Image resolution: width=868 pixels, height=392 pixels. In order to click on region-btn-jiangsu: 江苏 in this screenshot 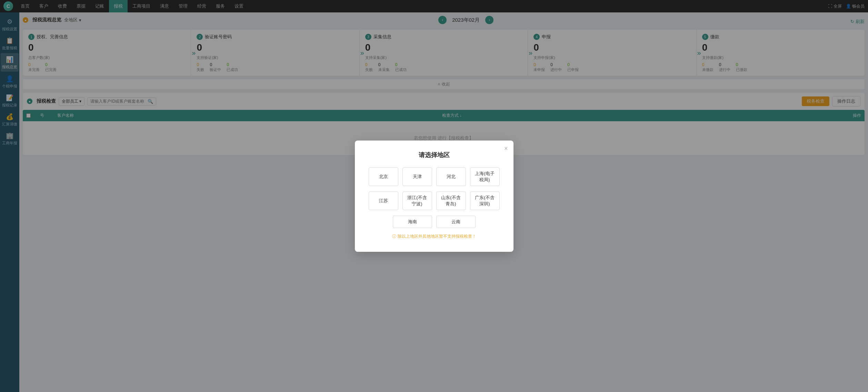, I will do `click(383, 201)`.